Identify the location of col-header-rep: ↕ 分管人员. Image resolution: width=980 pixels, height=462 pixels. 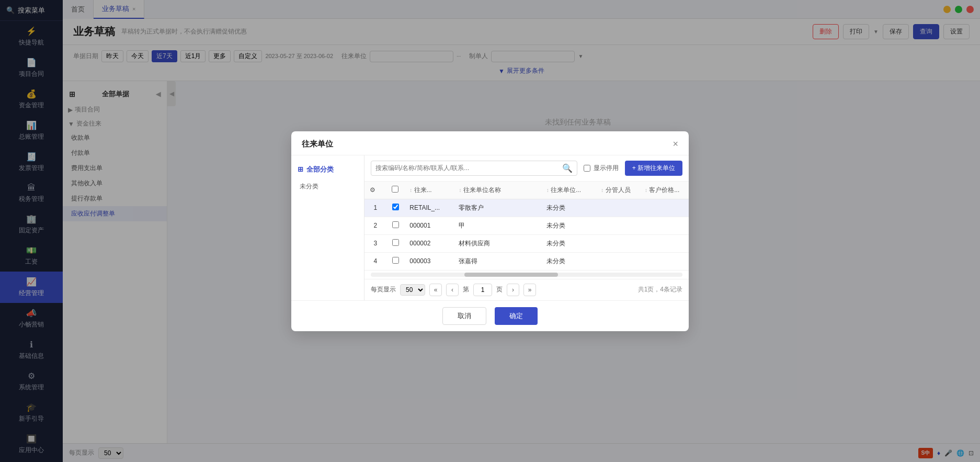
(618, 190).